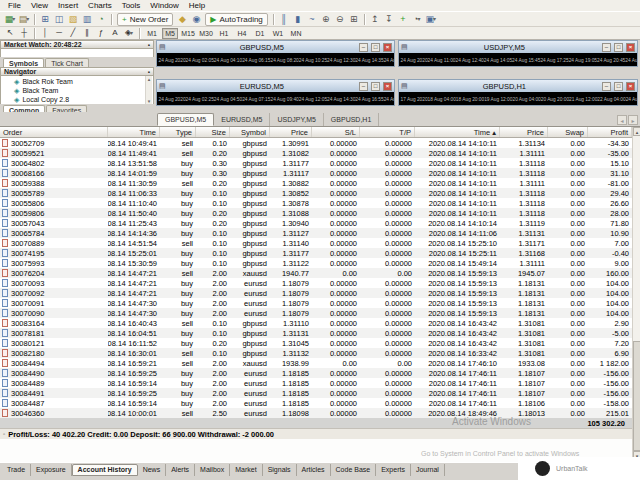  What do you see at coordinates (316, 303) in the screenshot?
I see `history-row-30070091: 300700912020.08.14 14:47:30buy2.00eurusd…` at bounding box center [316, 303].